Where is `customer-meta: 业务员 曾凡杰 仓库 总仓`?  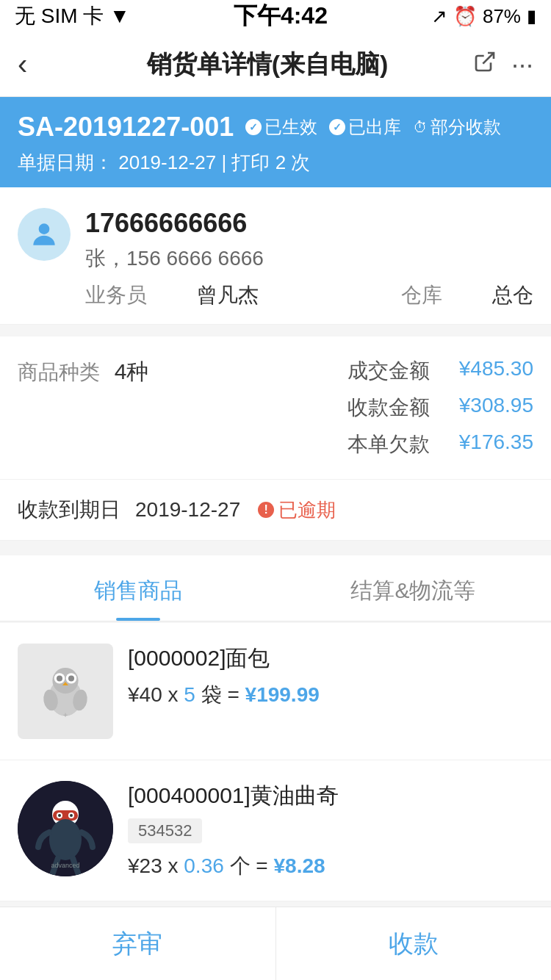
customer-meta: 业务员 曾凡杰 仓库 总仓 is located at coordinates (309, 295).